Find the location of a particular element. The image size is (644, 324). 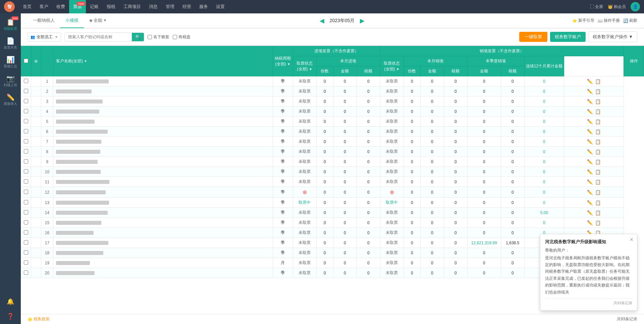

sidebar-item-scan-upload: 📷 扫描上传 is located at coordinates (10, 81).